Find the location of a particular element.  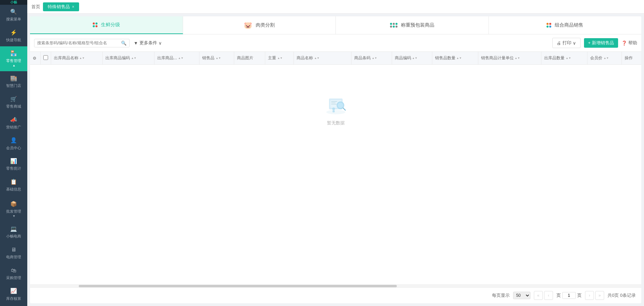

fresh-grade-icon is located at coordinates (95, 25).